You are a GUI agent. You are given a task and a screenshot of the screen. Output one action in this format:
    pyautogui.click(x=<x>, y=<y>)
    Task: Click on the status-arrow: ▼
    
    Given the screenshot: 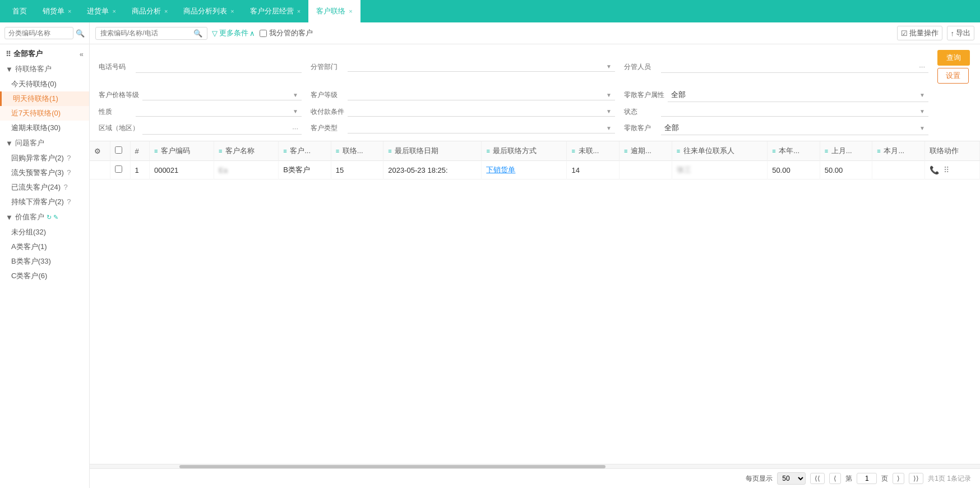 What is the action you would take?
    pyautogui.click(x=922, y=111)
    